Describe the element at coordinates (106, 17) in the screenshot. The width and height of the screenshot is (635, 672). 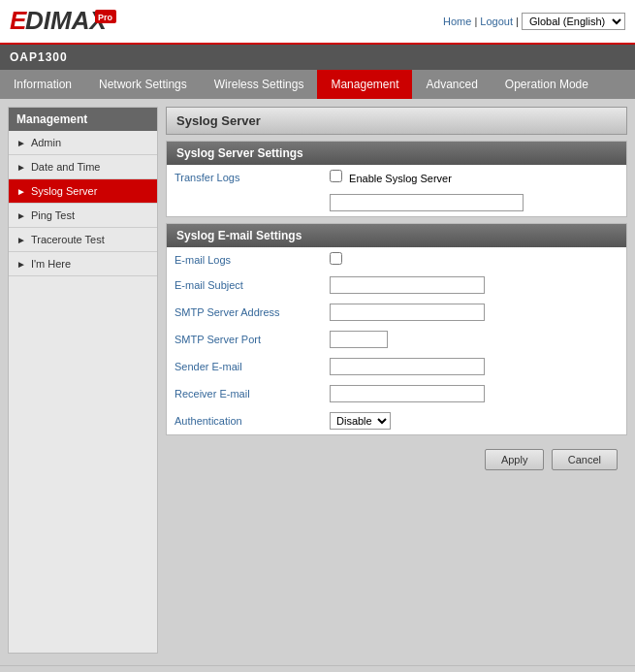
I see `svg-text: Pro` at that location.